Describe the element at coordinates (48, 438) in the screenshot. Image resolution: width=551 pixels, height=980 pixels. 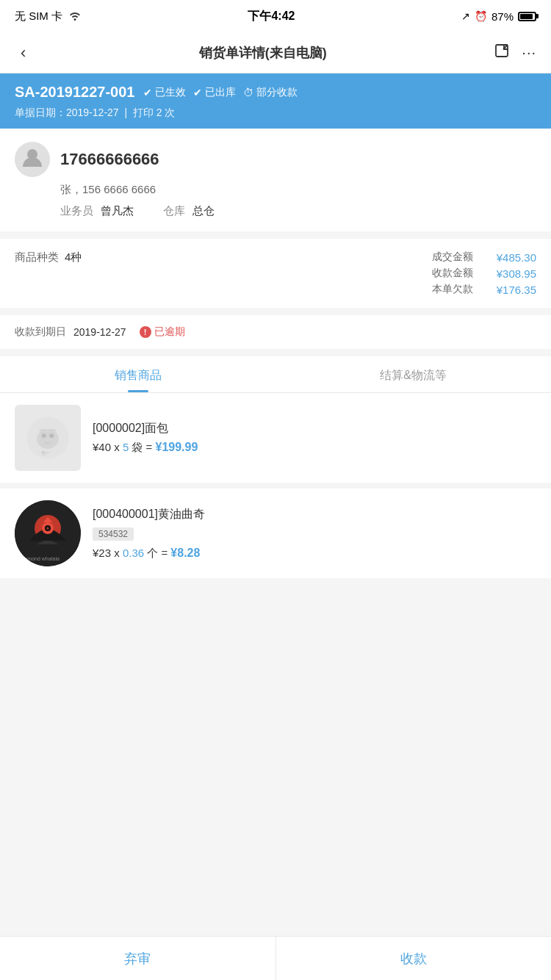
I see `product-image-1: 鱼+` at that location.